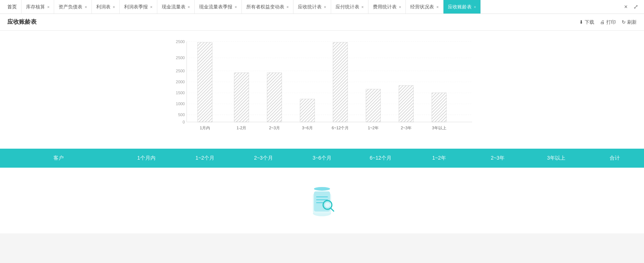 The width and height of the screenshot is (644, 263). Describe the element at coordinates (462, 7) in the screenshot. I see `tab-ar-aging: 应收账龄表 ×` at that location.